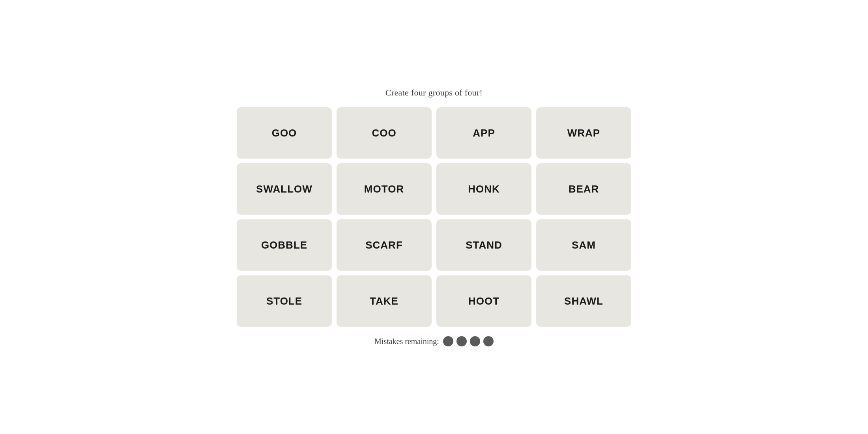 This screenshot has height=434, width=868. Describe the element at coordinates (484, 245) in the screenshot. I see `word-card-stand: STAND` at that location.